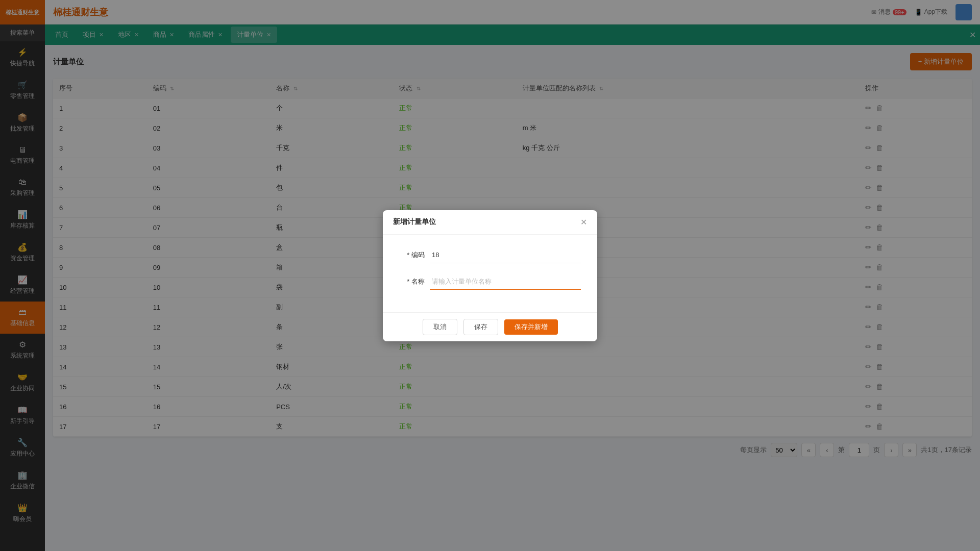  Describe the element at coordinates (490, 222) in the screenshot. I see `dialog-header: 新增计量单位 ✕` at that location.